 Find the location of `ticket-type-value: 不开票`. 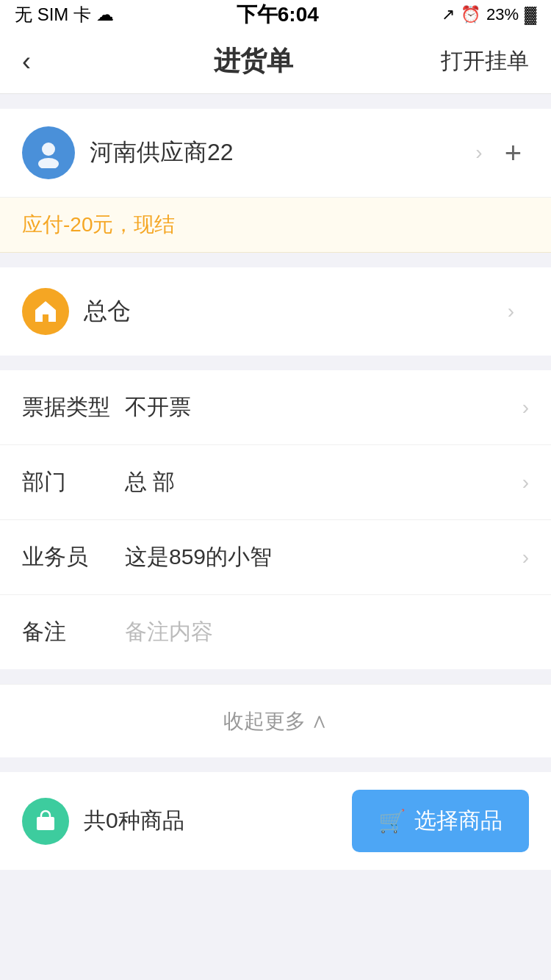

ticket-type-value: 不开票 is located at coordinates (323, 407).